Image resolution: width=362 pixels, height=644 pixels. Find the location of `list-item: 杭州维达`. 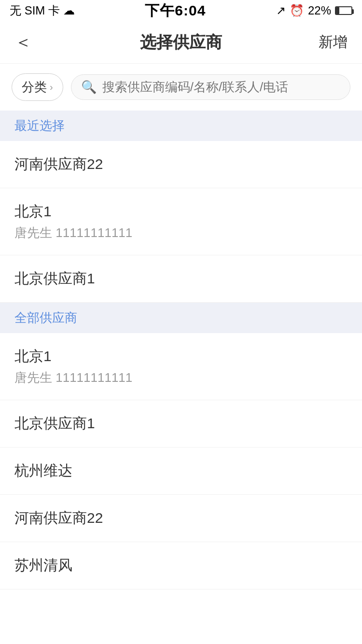

list-item: 杭州维达 is located at coordinates (181, 471).